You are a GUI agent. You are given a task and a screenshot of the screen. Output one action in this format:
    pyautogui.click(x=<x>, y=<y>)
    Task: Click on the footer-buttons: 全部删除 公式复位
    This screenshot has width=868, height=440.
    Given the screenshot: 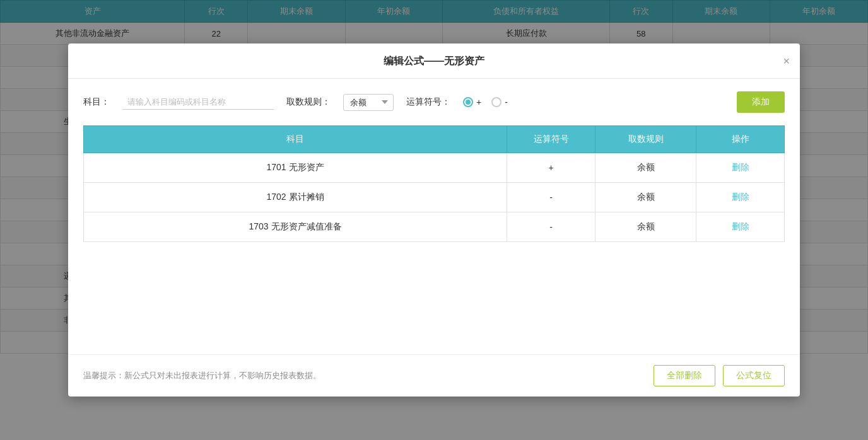 What is the action you would take?
    pyautogui.click(x=719, y=376)
    